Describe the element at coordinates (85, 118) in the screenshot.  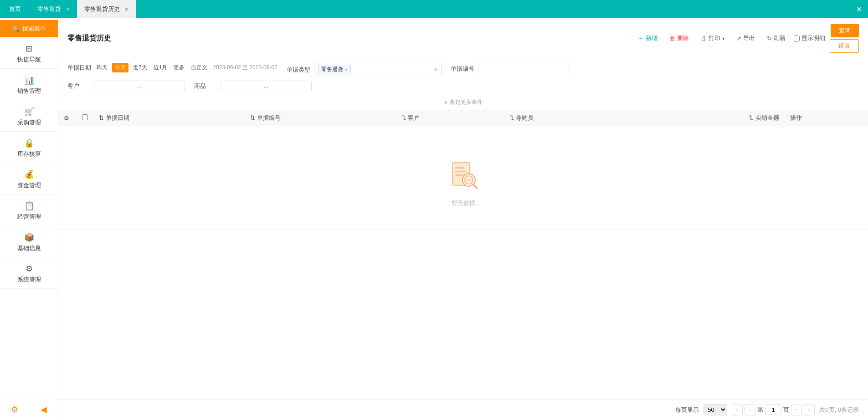
I see `select-all-checkbox` at that location.